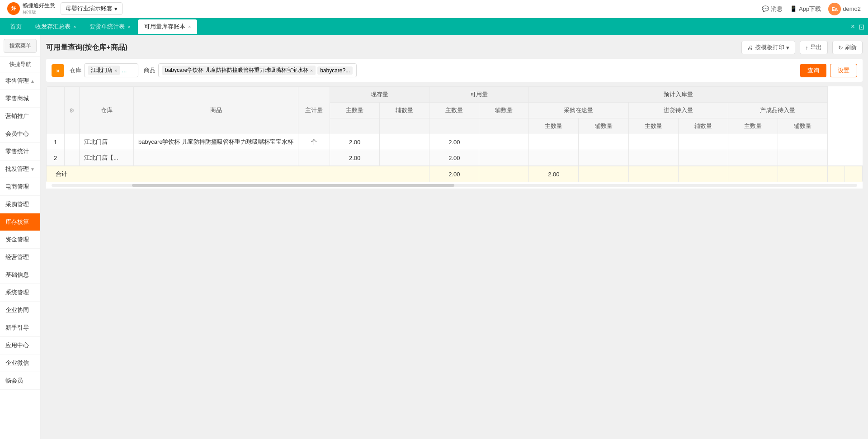  What do you see at coordinates (836, 174) in the screenshot?
I see `footer-pdp-main` at bounding box center [836, 174].